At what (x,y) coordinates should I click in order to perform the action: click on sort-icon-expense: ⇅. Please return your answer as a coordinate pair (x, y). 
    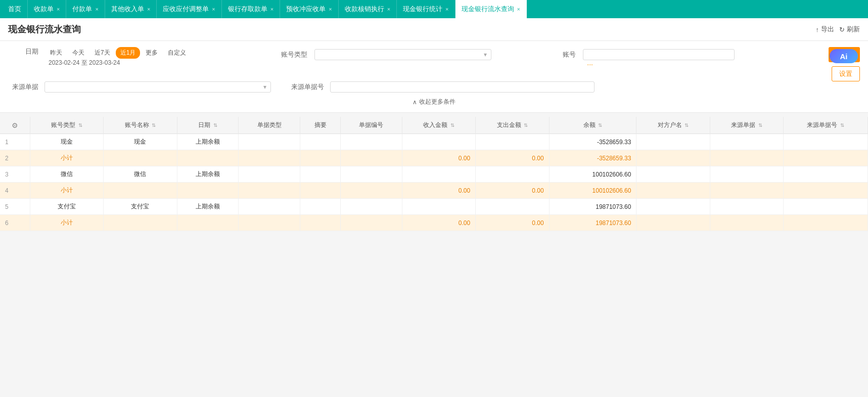
    Looking at the image, I should click on (526, 125).